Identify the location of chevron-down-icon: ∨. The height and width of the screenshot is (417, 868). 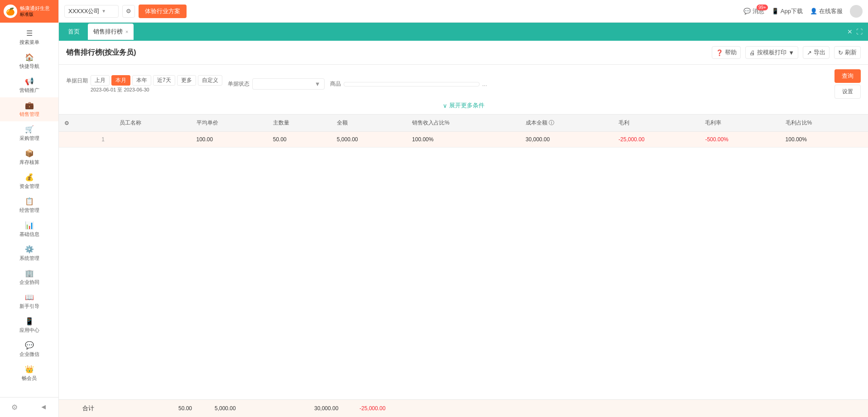
(445, 106).